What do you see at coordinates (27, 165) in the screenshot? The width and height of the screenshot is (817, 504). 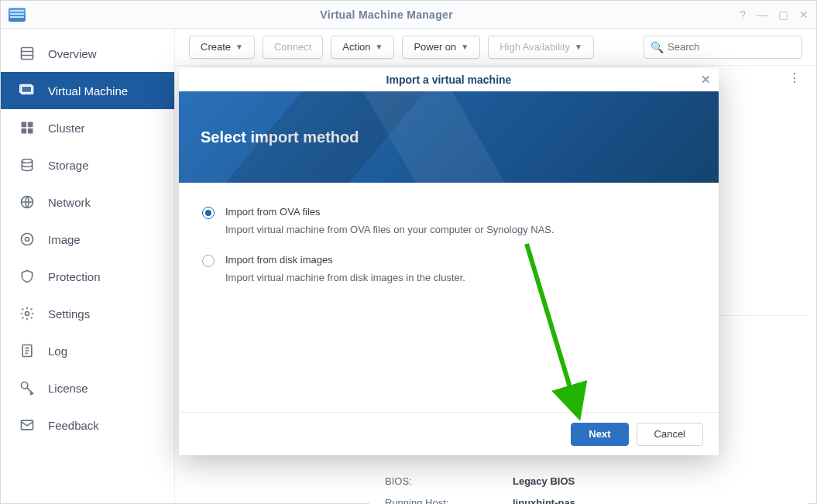 I see `storage-icon` at bounding box center [27, 165].